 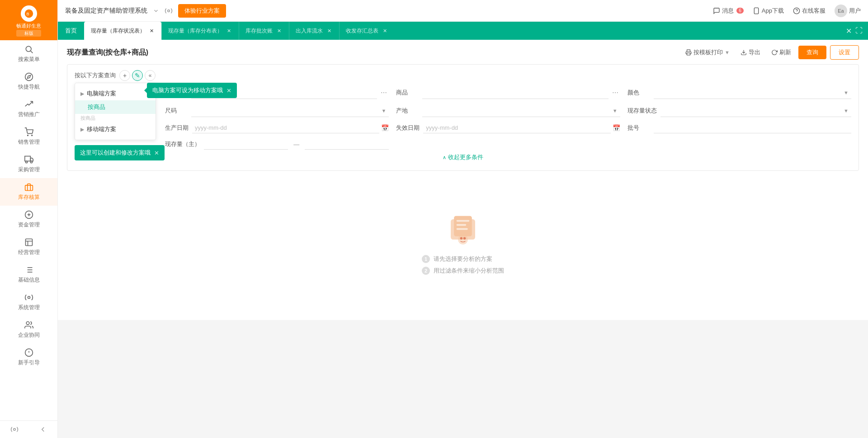 I want to click on filter-field-color: 颜色 ▼, so click(x=740, y=93).